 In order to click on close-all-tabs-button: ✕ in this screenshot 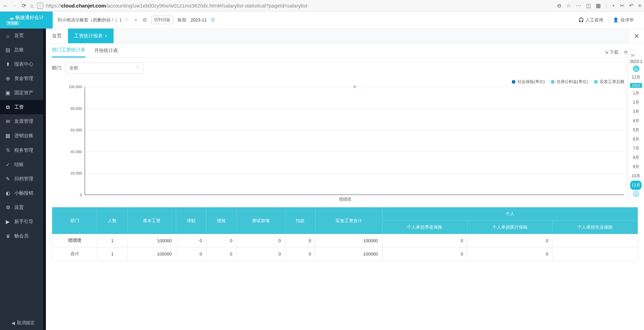, I will do `click(637, 36)`.